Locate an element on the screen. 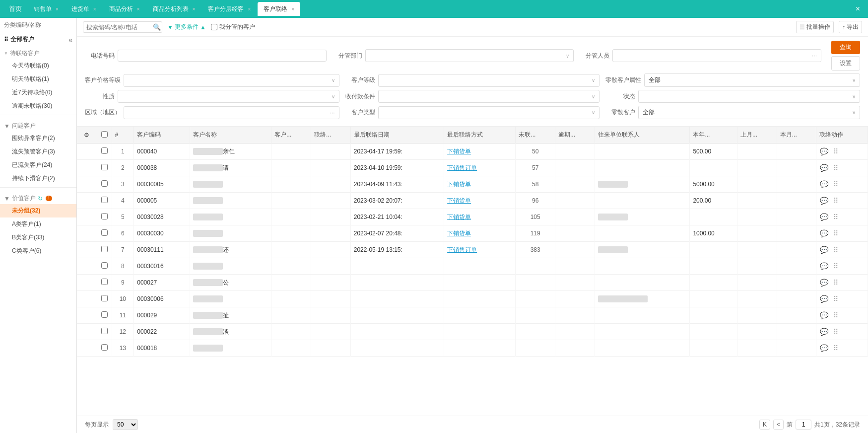  close-sales-order-icon: × is located at coordinates (57, 9).